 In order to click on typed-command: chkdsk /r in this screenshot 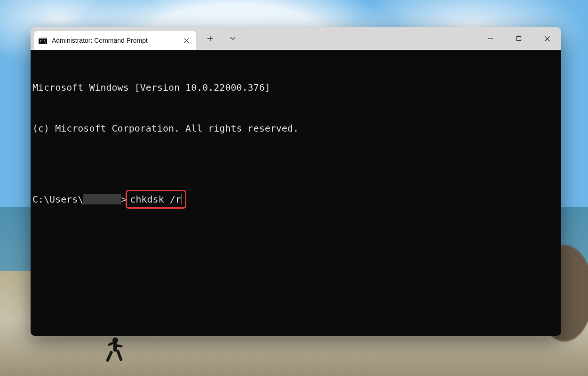, I will do `click(155, 199)`.